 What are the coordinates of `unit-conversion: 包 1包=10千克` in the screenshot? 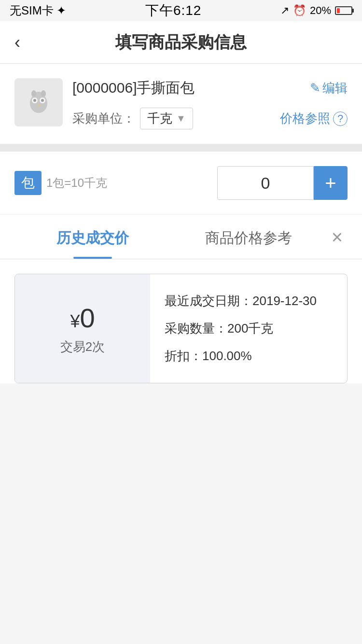 It's located at (61, 183).